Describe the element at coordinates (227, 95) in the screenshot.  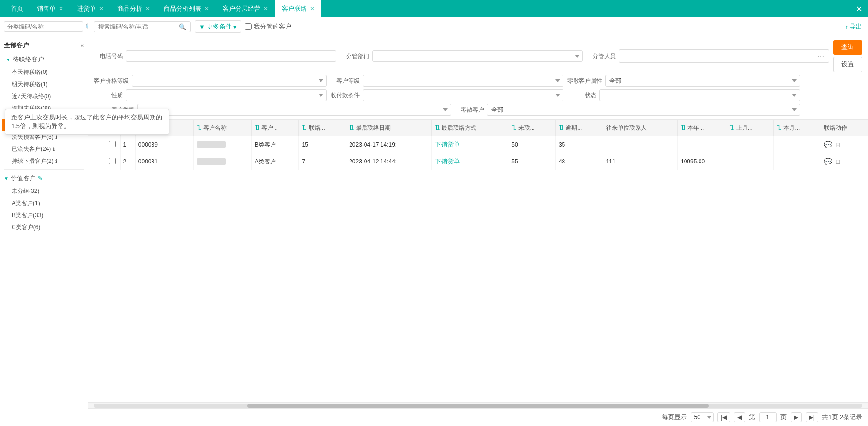
I see `gender-select` at that location.